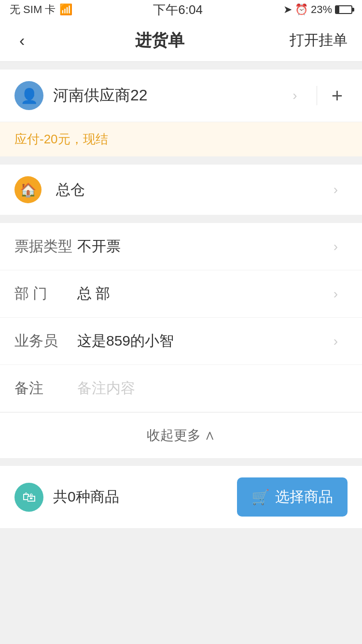 The image size is (362, 644). What do you see at coordinates (181, 96) in the screenshot?
I see `supplier-row: 👤 河南供应商22 › +` at bounding box center [181, 96].